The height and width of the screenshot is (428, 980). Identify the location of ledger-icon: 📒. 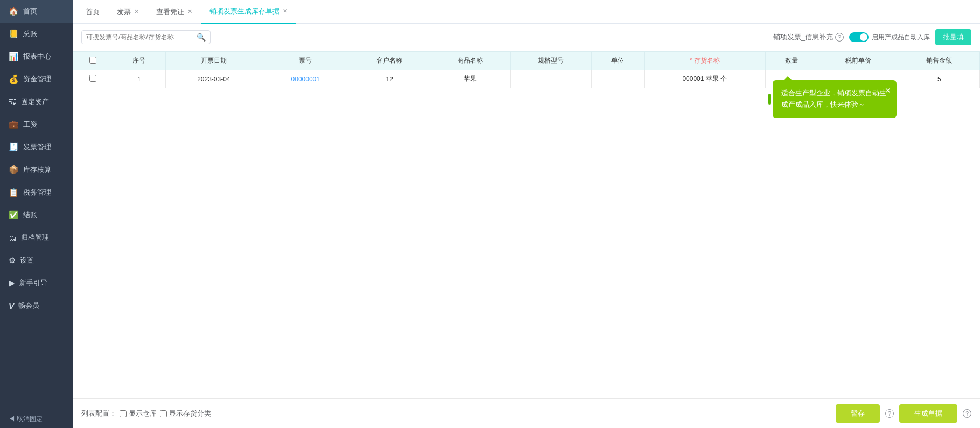
(14, 34).